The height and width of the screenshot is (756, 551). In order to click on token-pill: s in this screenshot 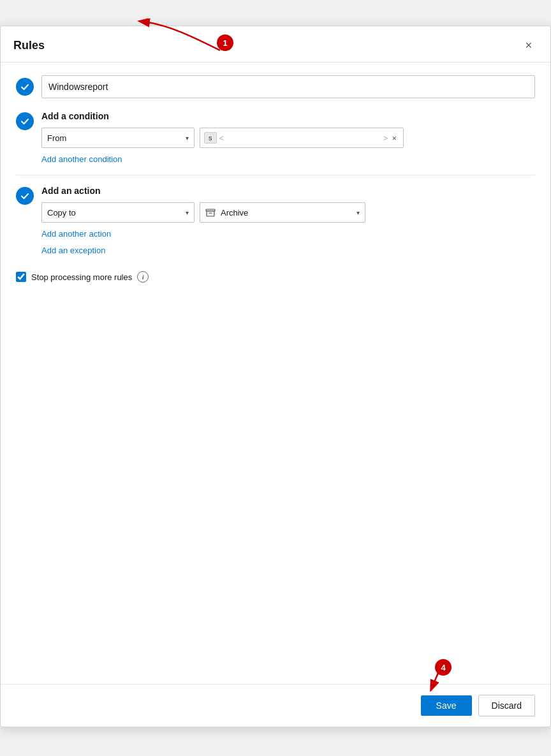, I will do `click(210, 138)`.